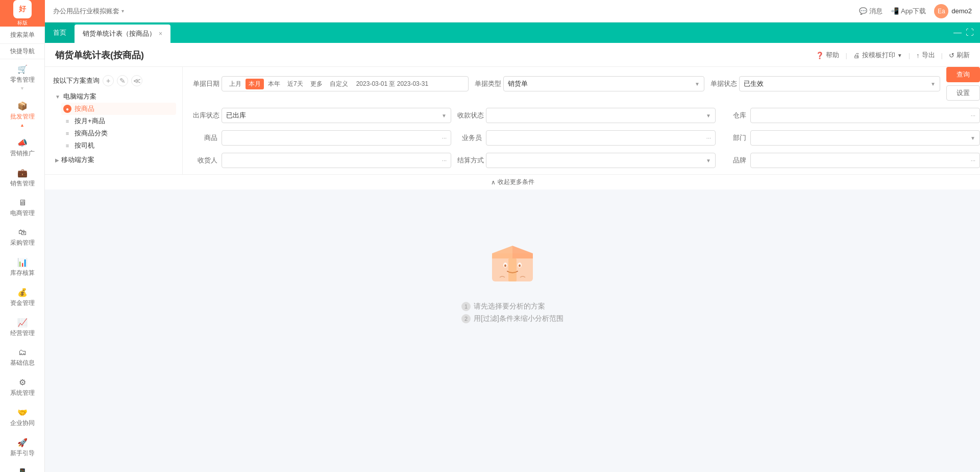 This screenshot has width=980, height=472. Describe the element at coordinates (708, 138) in the screenshot. I see `staff-more-icon: ···` at that location.